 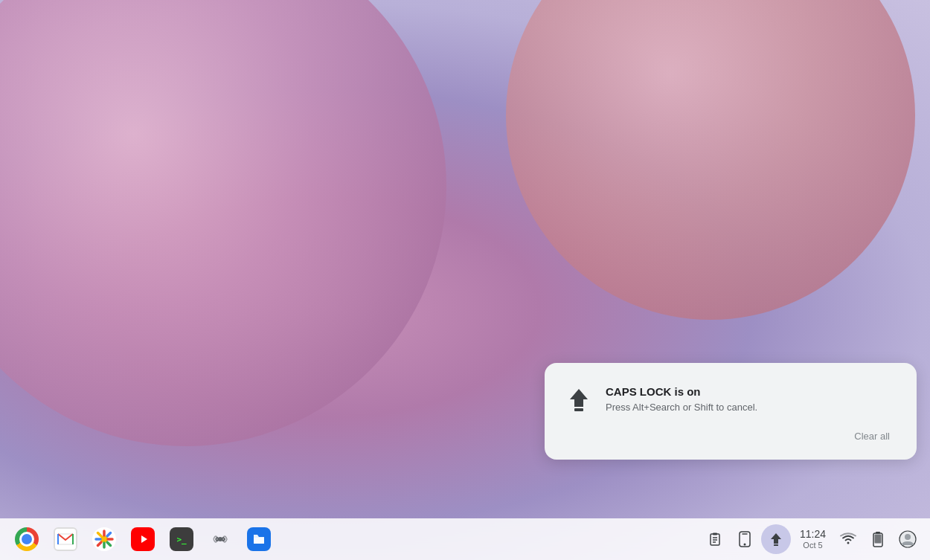 What do you see at coordinates (908, 539) in the screenshot?
I see `account-tray-icon` at bounding box center [908, 539].